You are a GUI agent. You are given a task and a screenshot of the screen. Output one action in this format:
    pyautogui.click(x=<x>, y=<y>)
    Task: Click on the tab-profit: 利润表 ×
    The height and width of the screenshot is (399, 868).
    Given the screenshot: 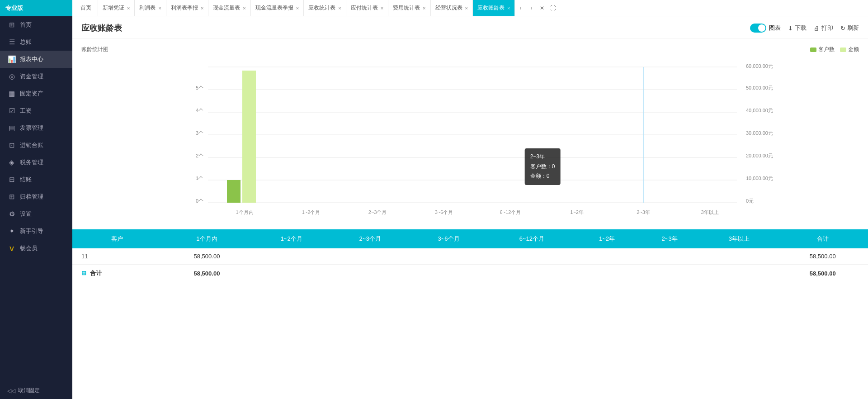 What is the action you would take?
    pyautogui.click(x=150, y=8)
    